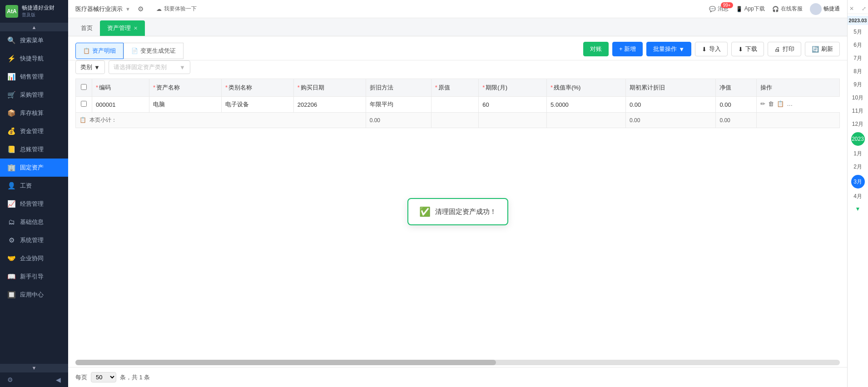 The height and width of the screenshot is (387, 868). I want to click on sidebar-item-system: ⚙ 系统管理, so click(34, 240).